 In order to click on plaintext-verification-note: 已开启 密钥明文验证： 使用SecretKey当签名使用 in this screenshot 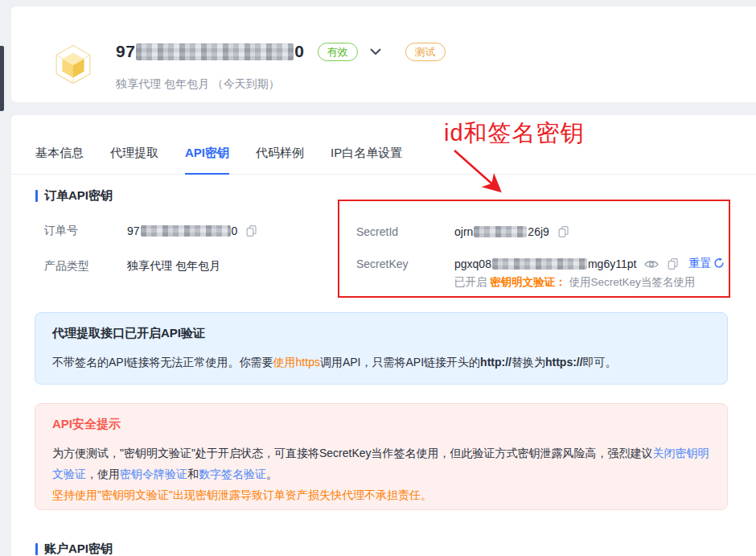, I will do `click(574, 282)`.